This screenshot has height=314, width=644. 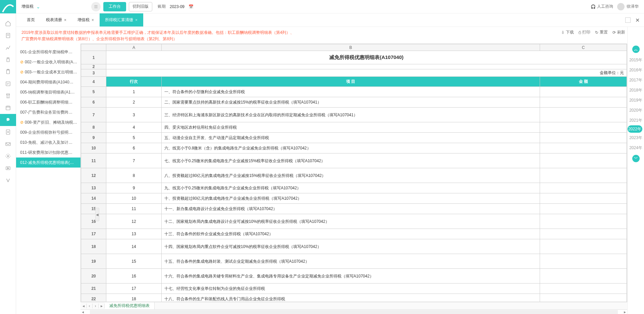 I want to click on calendar-icon: 📅, so click(x=191, y=7).